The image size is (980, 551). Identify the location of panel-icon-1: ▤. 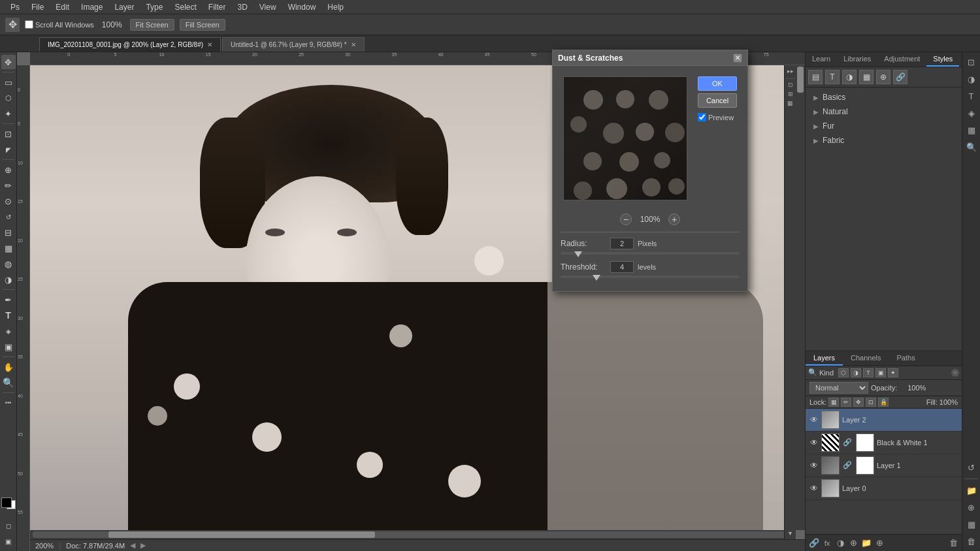
(815, 77).